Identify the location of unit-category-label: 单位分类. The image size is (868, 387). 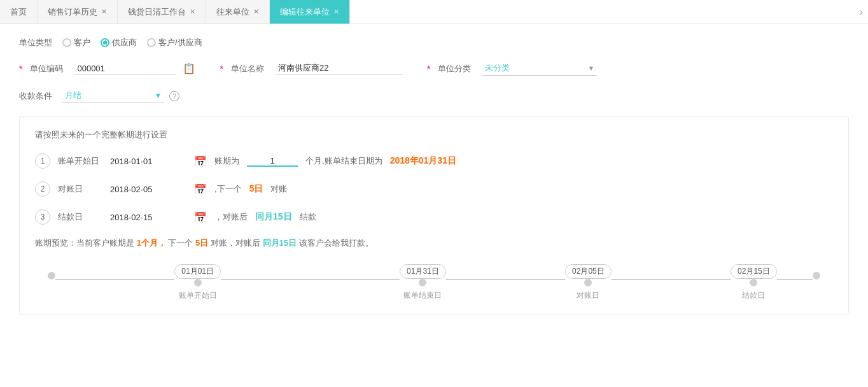
(454, 69).